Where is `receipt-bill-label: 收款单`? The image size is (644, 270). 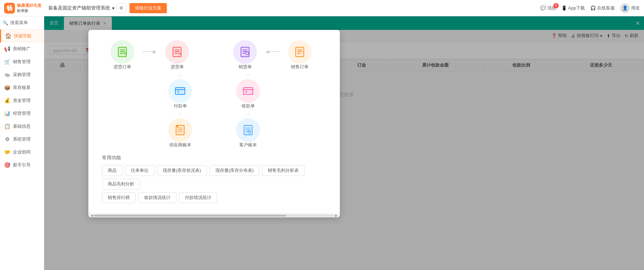 receipt-bill-label: 收款单 is located at coordinates (248, 106).